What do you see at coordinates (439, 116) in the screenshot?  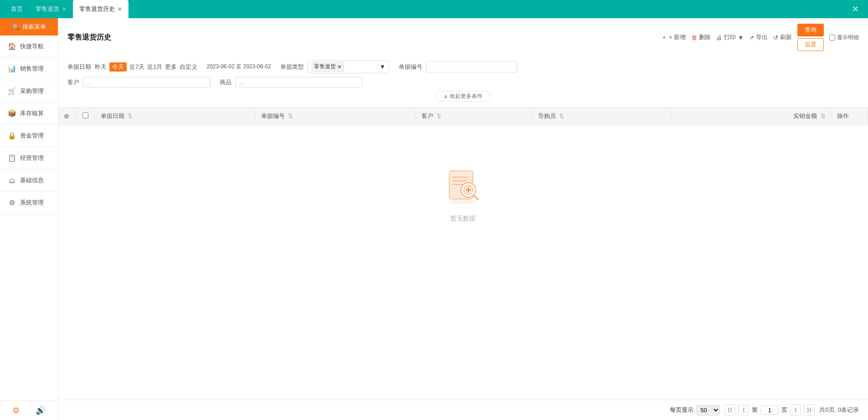 I see `sort-customer-icon: ⇅` at bounding box center [439, 116].